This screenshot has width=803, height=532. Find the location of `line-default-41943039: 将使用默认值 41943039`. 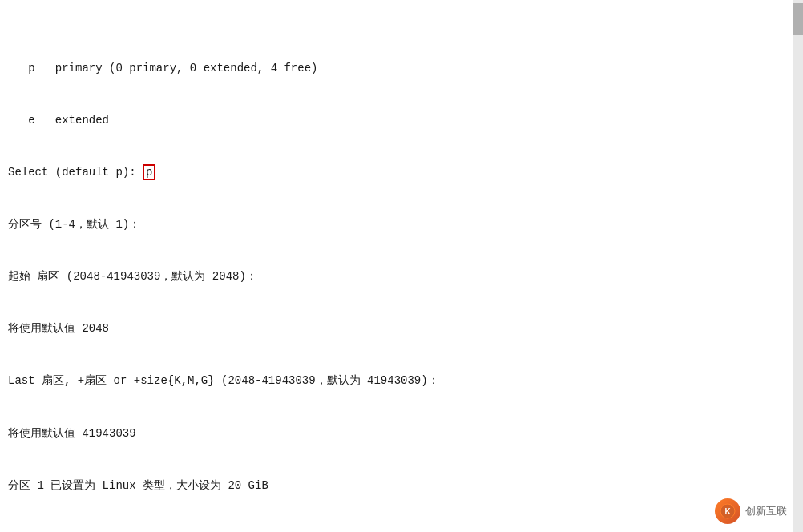

line-default-41943039: 将使用默认值 41943039 is located at coordinates (399, 434).